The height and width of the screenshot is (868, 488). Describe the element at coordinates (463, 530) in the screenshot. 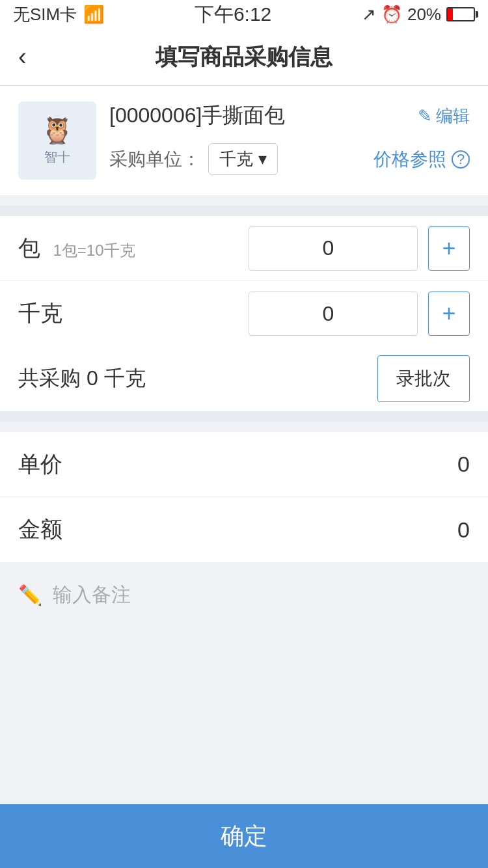

I see `amount-value: 0` at that location.